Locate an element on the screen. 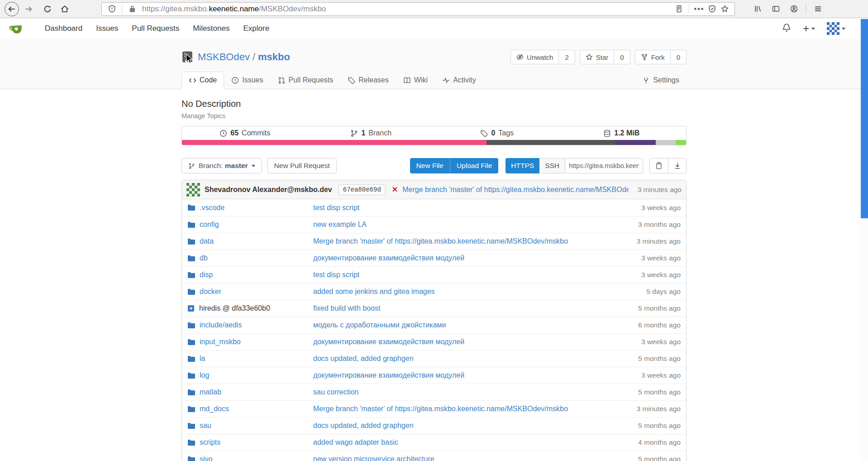 Image resolution: width=868 pixels, height=461 pixels. new-pull-request-button: New Pull Request is located at coordinates (302, 166).